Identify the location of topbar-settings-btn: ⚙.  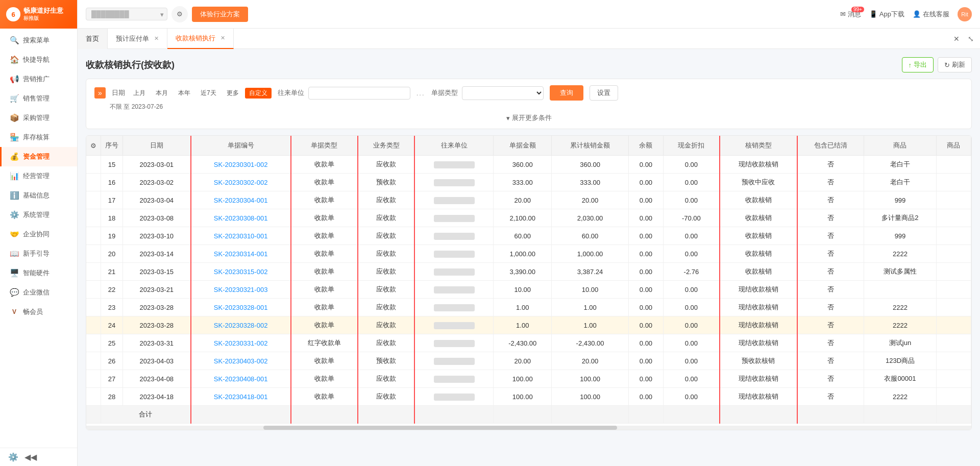
(180, 14).